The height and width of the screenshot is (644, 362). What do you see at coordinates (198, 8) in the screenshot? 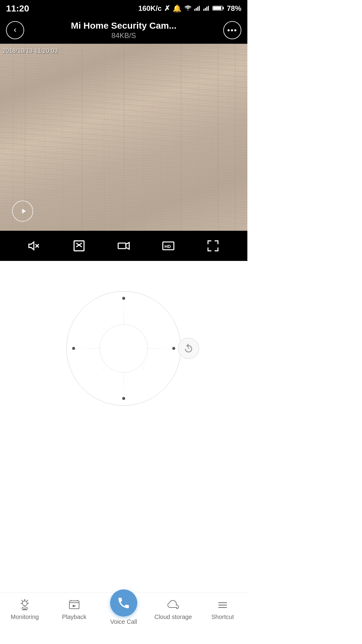
I see `signal-icon1` at bounding box center [198, 8].